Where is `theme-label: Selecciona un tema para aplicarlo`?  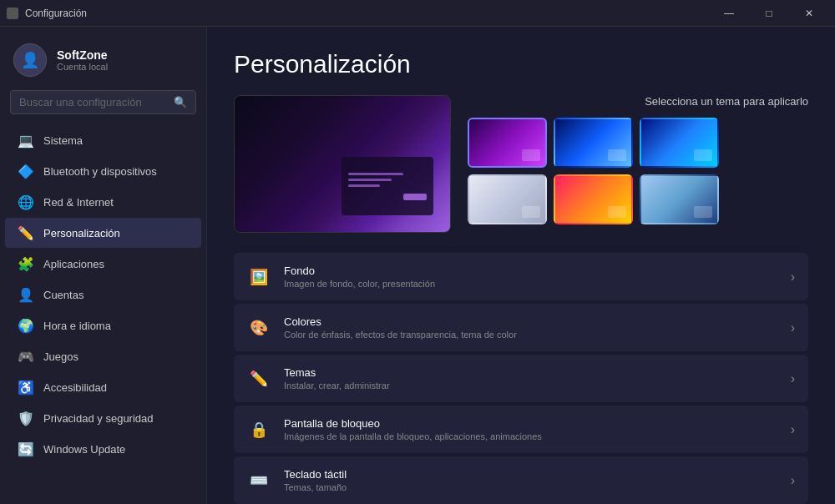 theme-label: Selecciona un tema para aplicarlo is located at coordinates (638, 102).